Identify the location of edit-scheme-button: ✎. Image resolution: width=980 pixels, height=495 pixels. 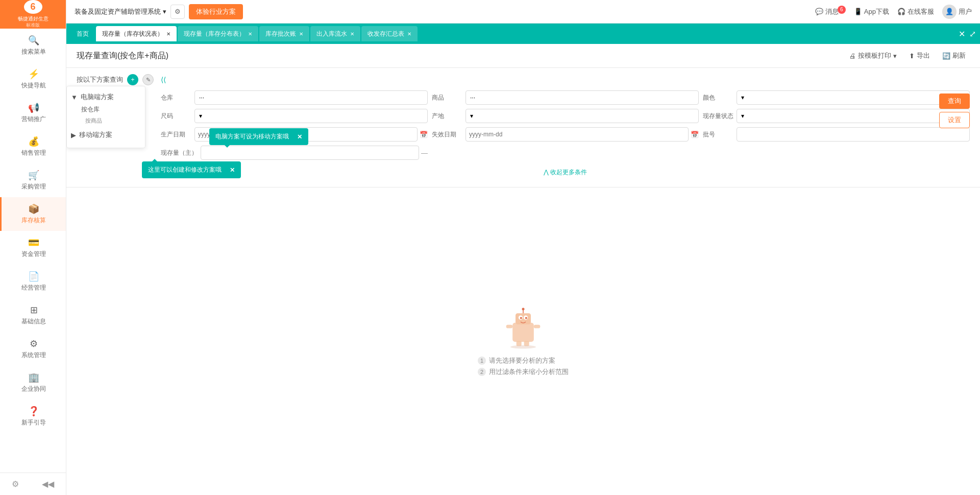
(148, 80).